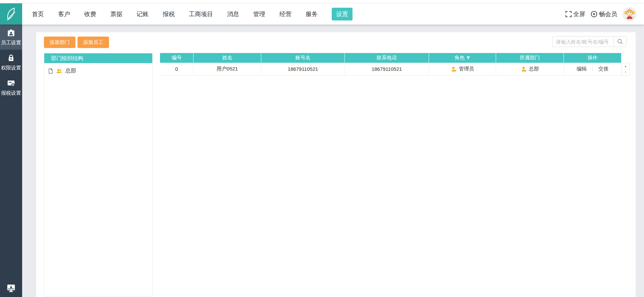 The width and height of the screenshot is (644, 297). Describe the element at coordinates (11, 161) in the screenshot. I see `left-sidebar: 员工设置 权限设置 报税设置` at that location.